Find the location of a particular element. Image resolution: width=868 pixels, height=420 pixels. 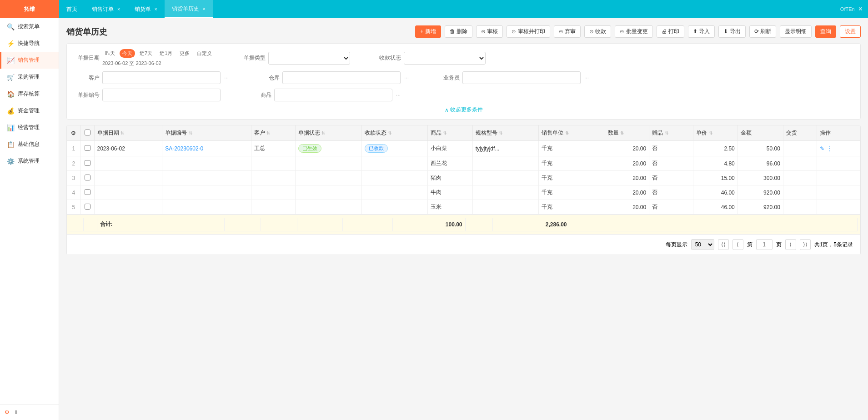

sidebar-item-basic-info: 📋 基础信息 is located at coordinates (29, 145).